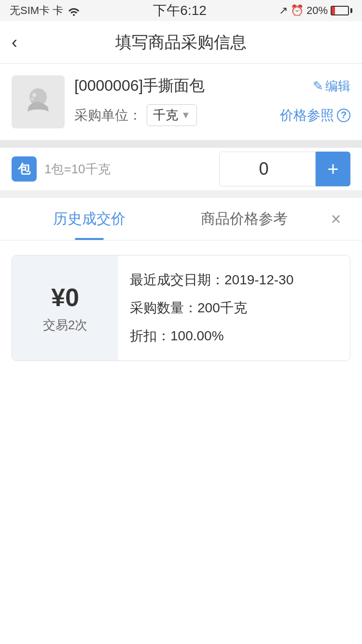 This screenshot has height=644, width=362. Describe the element at coordinates (181, 194) in the screenshot. I see `panel-divider` at that location.